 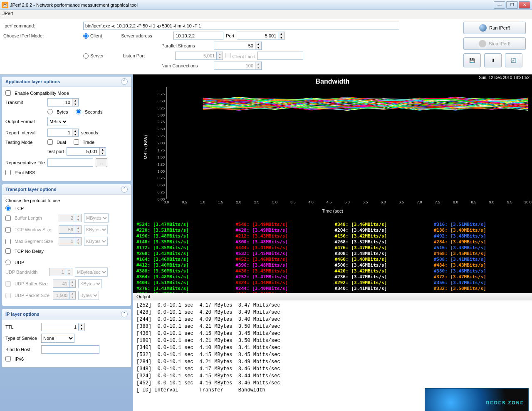 What do you see at coordinates (481, 230) in the screenshot?
I see `legend-item: #188: [3.40MBits/s]` at bounding box center [481, 230].